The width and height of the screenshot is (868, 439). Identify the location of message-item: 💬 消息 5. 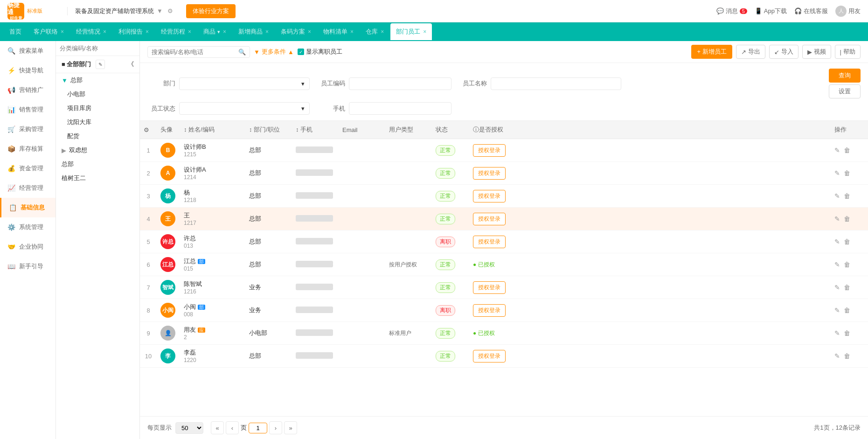
(732, 11).